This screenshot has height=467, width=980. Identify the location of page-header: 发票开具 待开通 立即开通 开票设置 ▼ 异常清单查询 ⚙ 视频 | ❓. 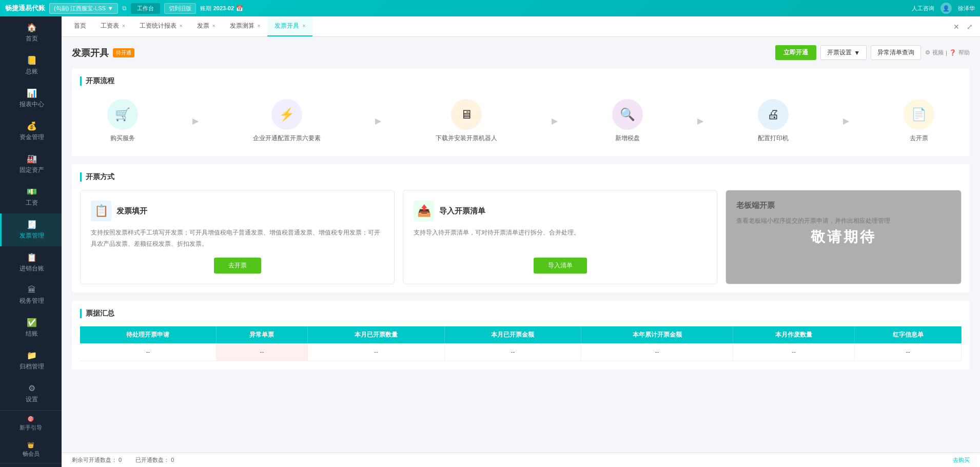
(521, 52).